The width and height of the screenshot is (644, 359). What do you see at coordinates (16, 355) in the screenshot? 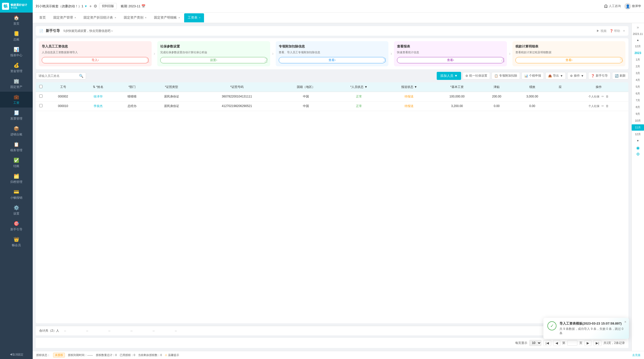
I see `sidebar-footer: ◀取消固定` at bounding box center [16, 355].